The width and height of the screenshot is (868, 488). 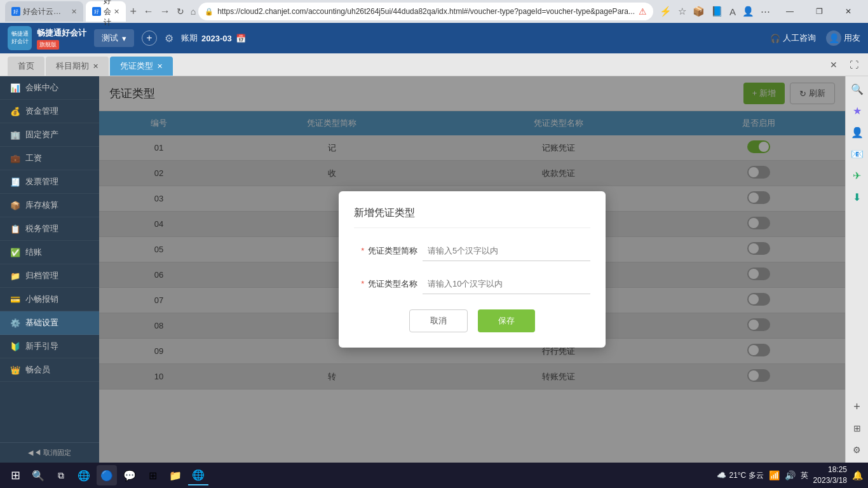 What do you see at coordinates (42, 205) in the screenshot?
I see `inventory-label: 库存核算` at bounding box center [42, 205].